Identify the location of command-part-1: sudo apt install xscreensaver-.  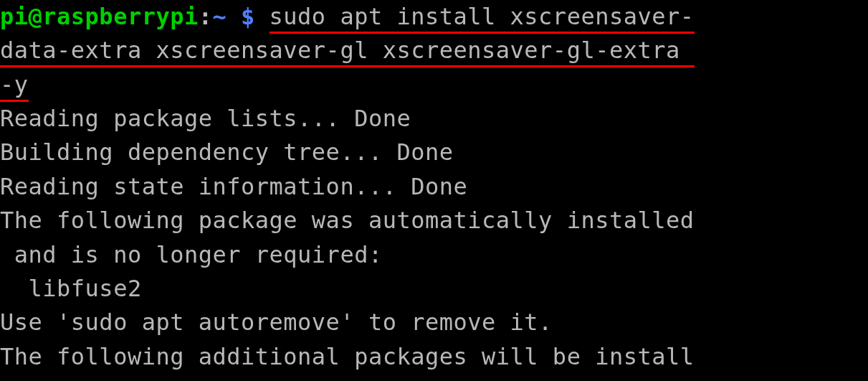
(482, 19).